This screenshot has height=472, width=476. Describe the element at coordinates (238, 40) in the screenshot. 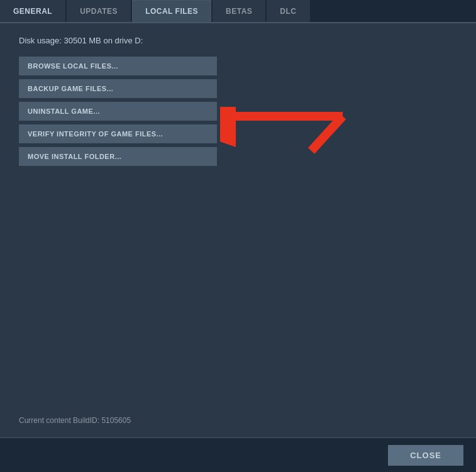

I see `disk-usage-label: Disk usage: 30501 MB on drive D:` at that location.